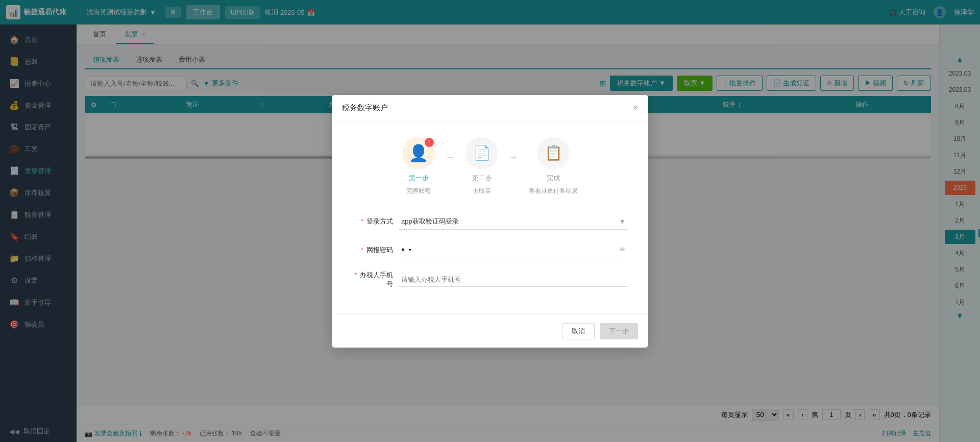  What do you see at coordinates (419, 153) in the screenshot?
I see `step-1-circle: 👤 !` at bounding box center [419, 153].